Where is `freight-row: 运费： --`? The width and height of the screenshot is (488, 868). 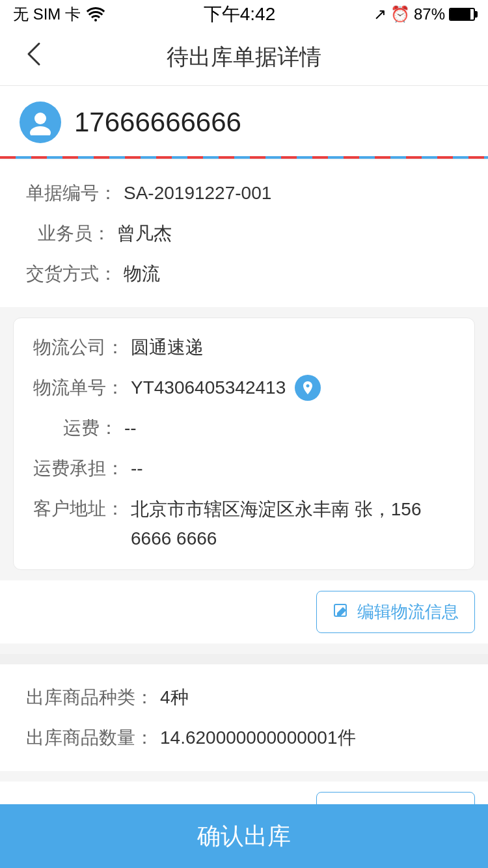
freight-row: 运费： -- is located at coordinates (244, 428).